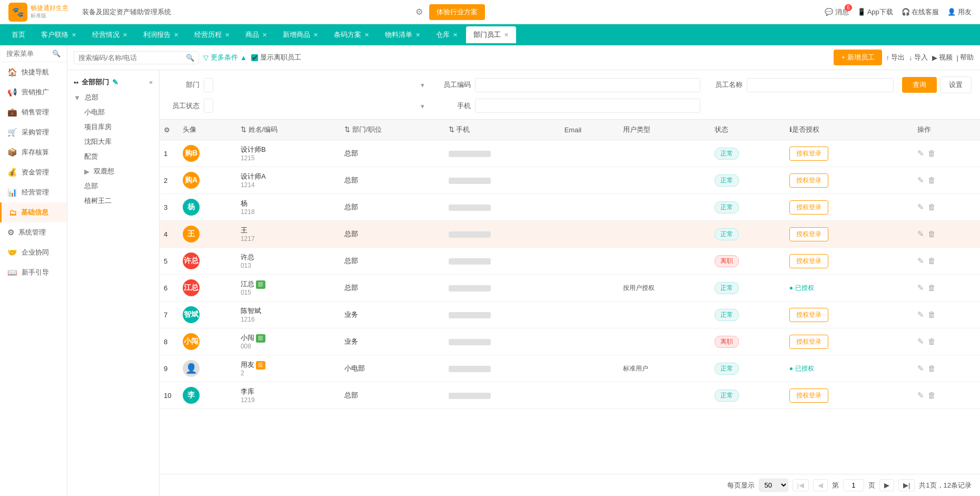 The width and height of the screenshot is (980, 496). What do you see at coordinates (800, 485) in the screenshot?
I see `first-page-button: |◀` at bounding box center [800, 485].